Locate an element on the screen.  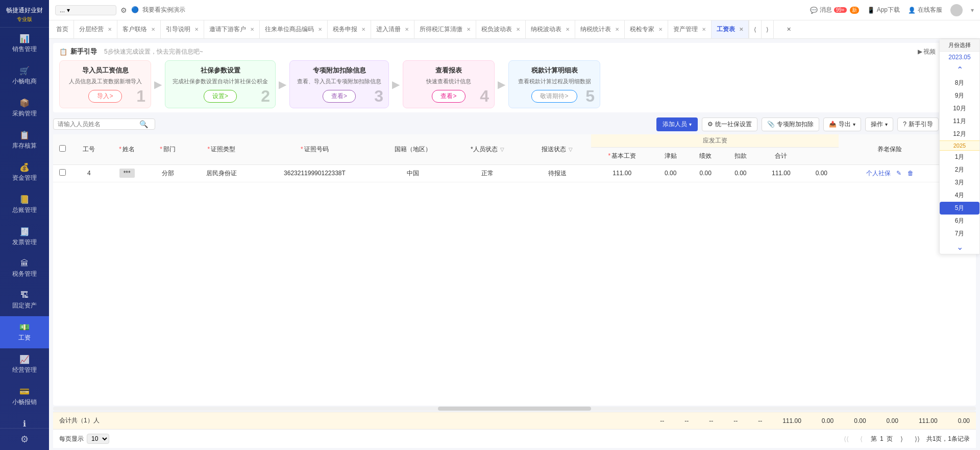
step-btn-2: 设置> is located at coordinates (220, 96).